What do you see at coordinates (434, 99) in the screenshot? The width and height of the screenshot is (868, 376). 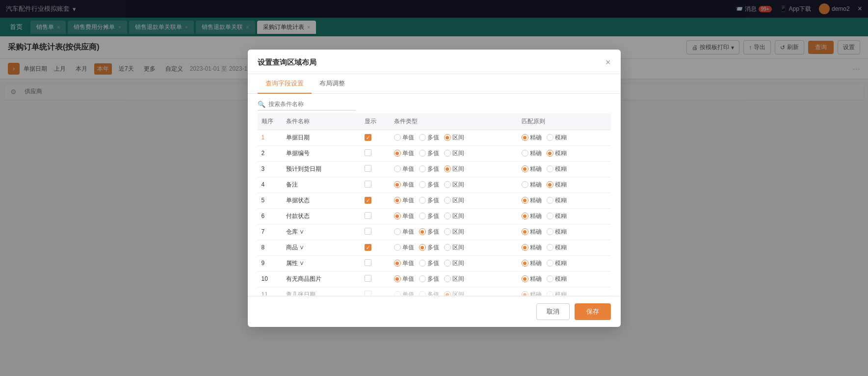 I see `search-row: 🔍` at bounding box center [434, 99].